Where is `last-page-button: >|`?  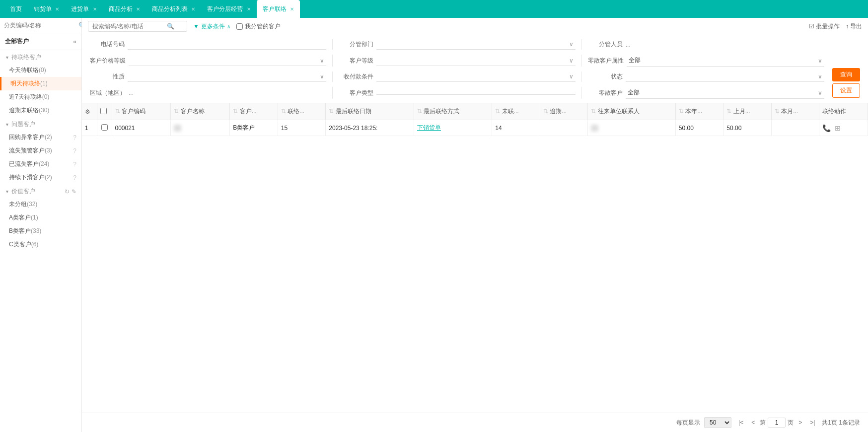 last-page-button: >| is located at coordinates (812, 423).